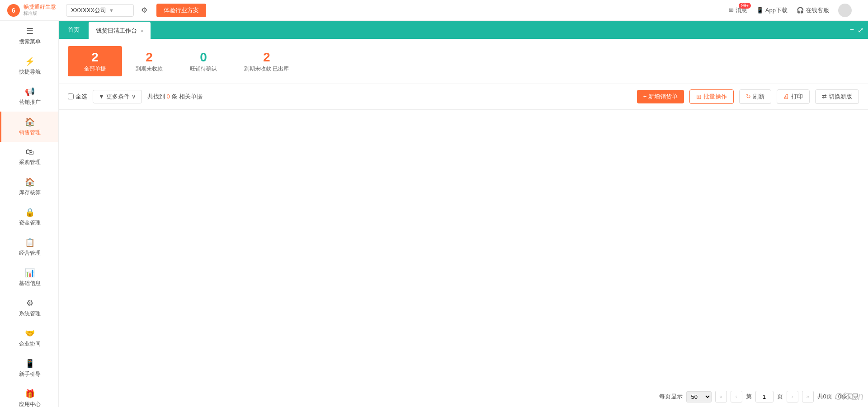  What do you see at coordinates (760, 10) in the screenshot?
I see `download-icon: 📱` at bounding box center [760, 10].